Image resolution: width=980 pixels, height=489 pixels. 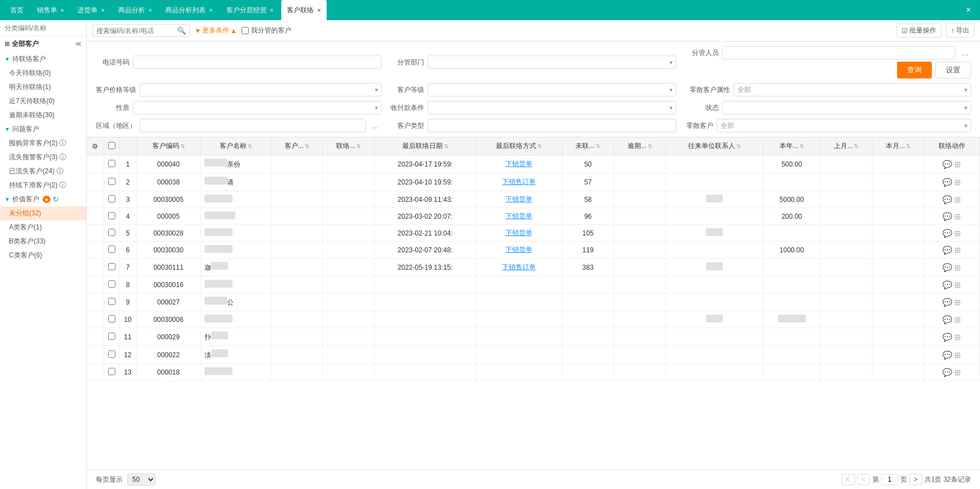 I want to click on th-last-month: 上月... ⇅, so click(x=846, y=146).